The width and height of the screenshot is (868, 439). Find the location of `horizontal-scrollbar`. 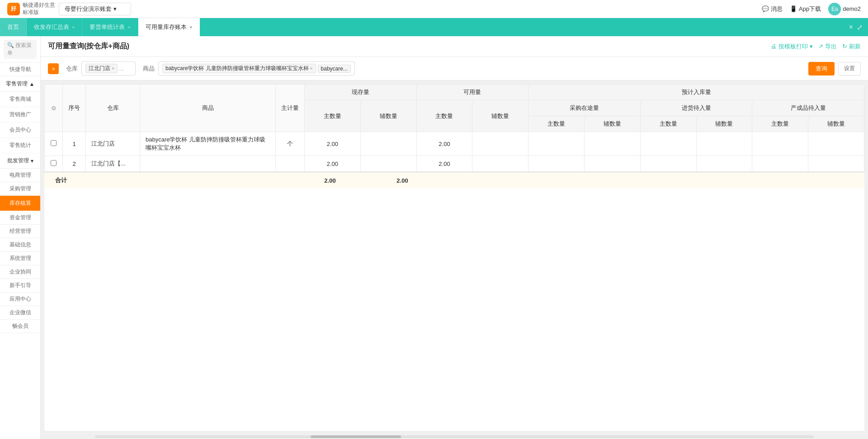

horizontal-scrollbar is located at coordinates (454, 437).